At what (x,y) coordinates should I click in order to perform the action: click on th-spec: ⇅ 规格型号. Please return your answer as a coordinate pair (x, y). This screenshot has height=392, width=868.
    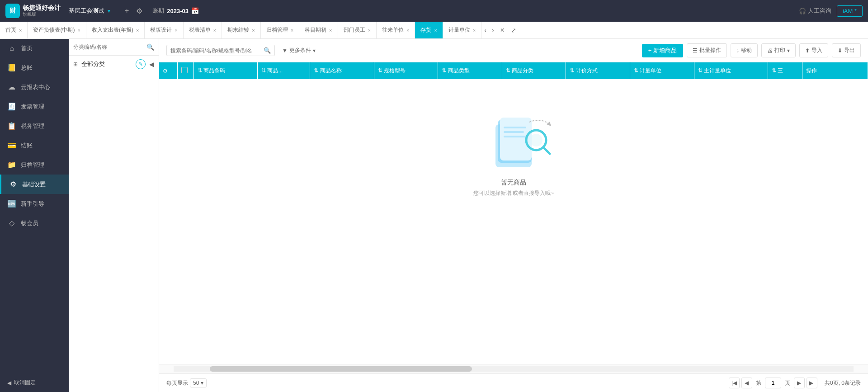
    Looking at the image, I should click on (406, 71).